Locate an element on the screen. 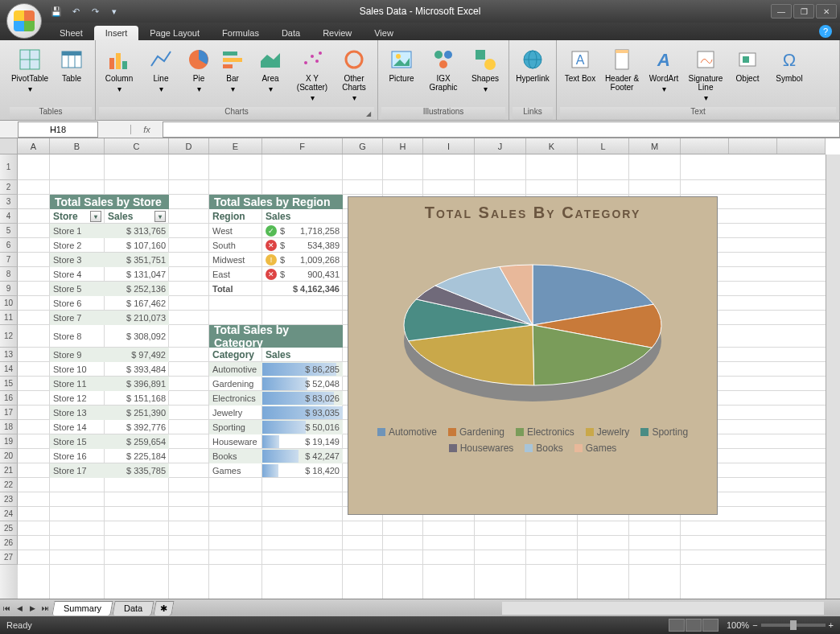  line-chart-button: Line▾ is located at coordinates (161, 70).